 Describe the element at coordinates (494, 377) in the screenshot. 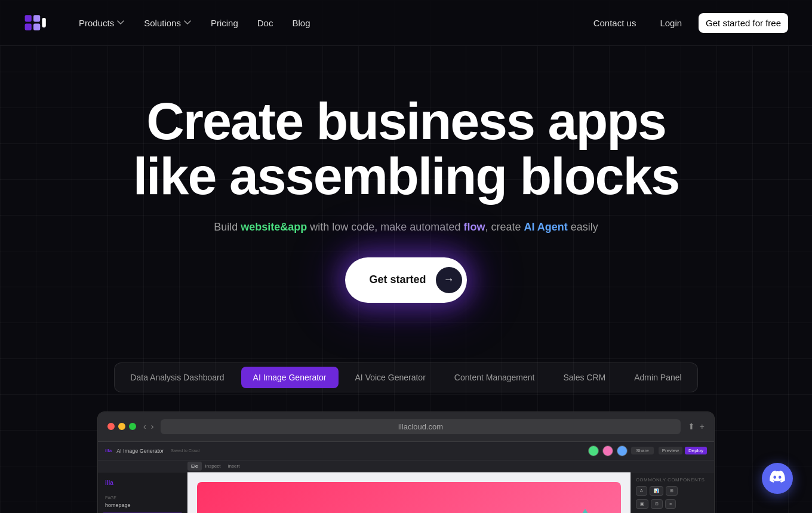

I see `tab-content-mgmt: Content Management` at that location.